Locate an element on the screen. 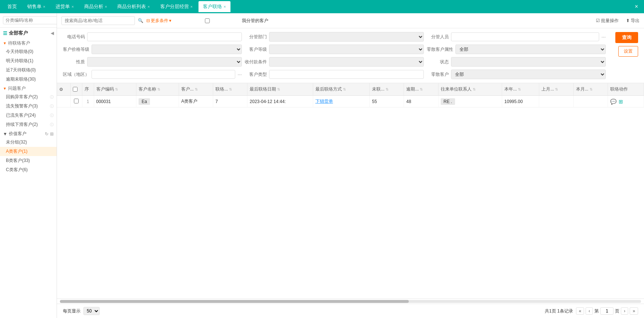  sidebar-item-churn-warning: 流失预警客户(3) ⓘ is located at coordinates (28, 106).